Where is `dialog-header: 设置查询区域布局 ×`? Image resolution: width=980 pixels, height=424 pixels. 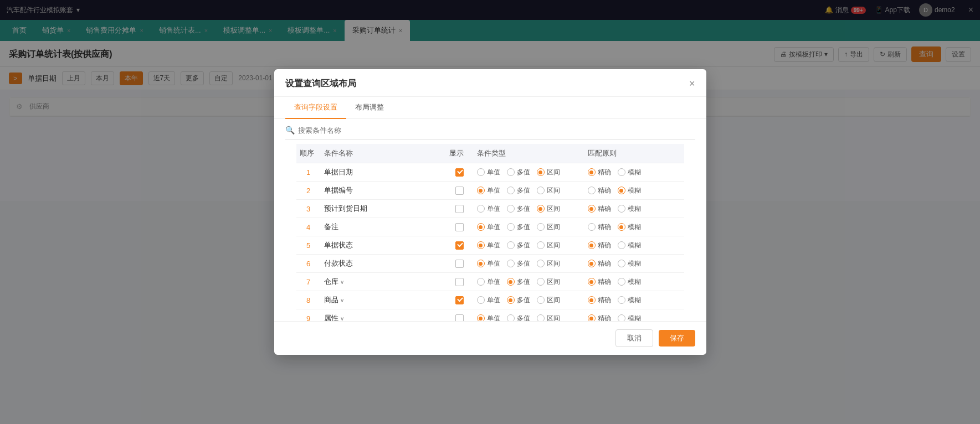 dialog-header: 设置查询区域布局 × is located at coordinates (490, 83).